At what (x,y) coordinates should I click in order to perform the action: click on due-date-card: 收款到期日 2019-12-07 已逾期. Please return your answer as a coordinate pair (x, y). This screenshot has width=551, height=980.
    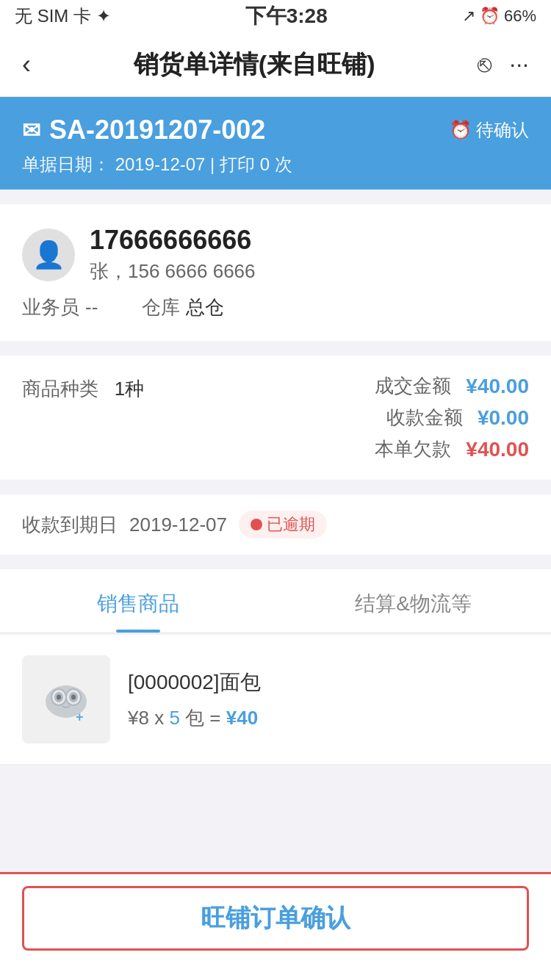
    Looking at the image, I should click on (276, 525).